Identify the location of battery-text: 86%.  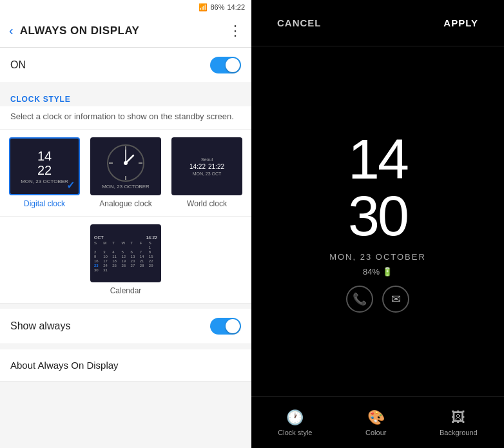
(217, 7).